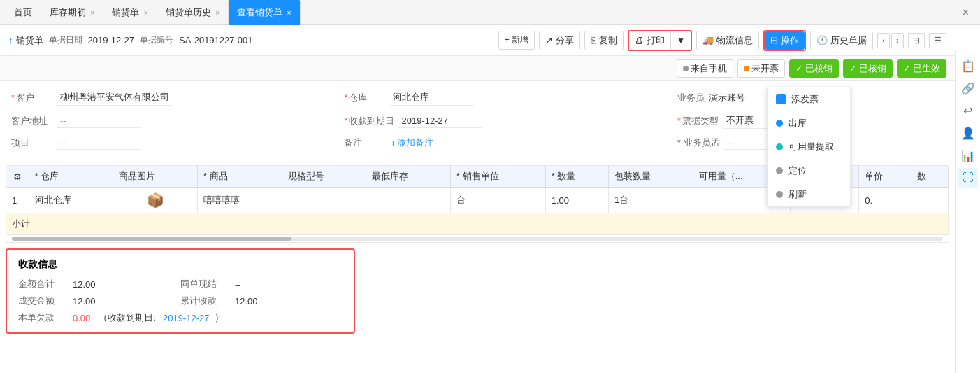 The width and height of the screenshot is (980, 373). I want to click on tab-view-sales-close: ×, so click(289, 13).